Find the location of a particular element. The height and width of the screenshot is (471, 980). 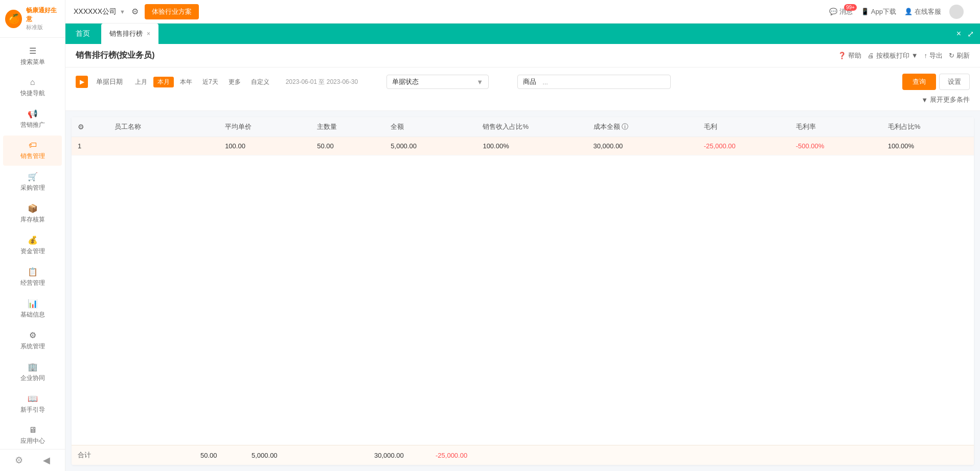

logo-area: 🍊 畅康通好生意 标准版 is located at coordinates (33, 19).